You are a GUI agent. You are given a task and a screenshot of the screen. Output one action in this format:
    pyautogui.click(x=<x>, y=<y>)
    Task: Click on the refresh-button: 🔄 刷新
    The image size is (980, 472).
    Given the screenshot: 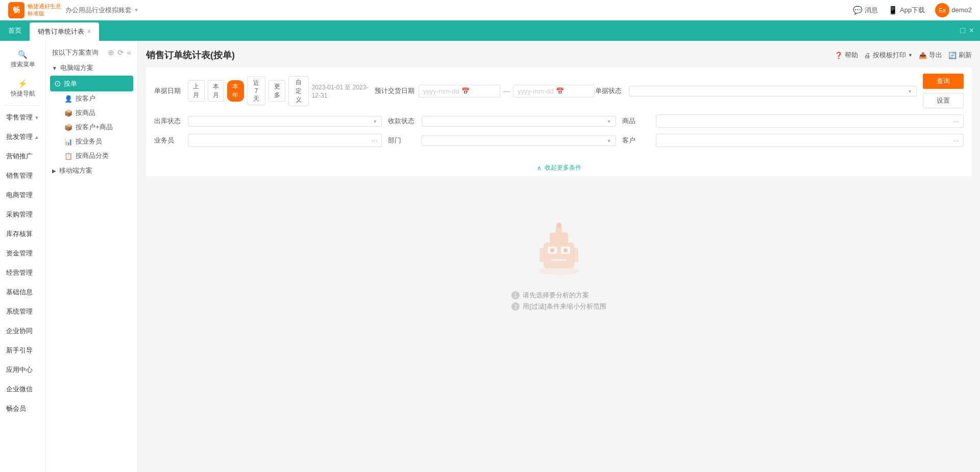 What is the action you would take?
    pyautogui.click(x=960, y=55)
    